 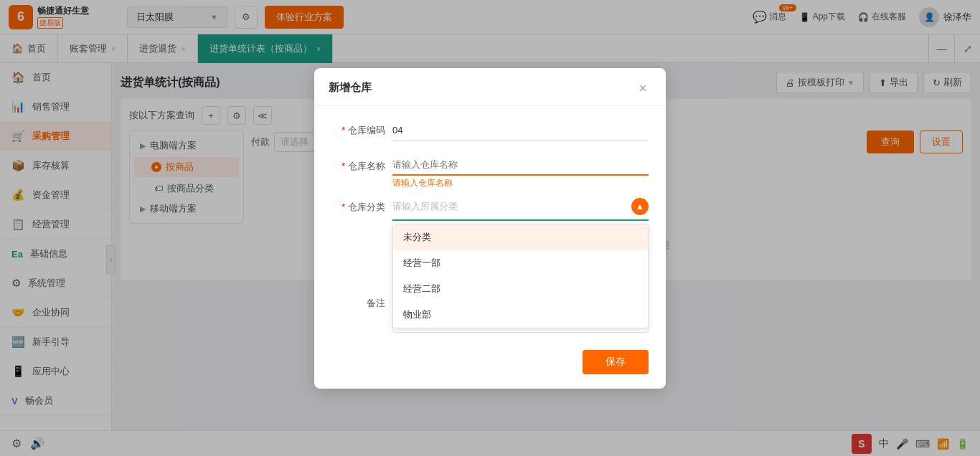 What do you see at coordinates (490, 207) in the screenshot?
I see `form-row-category: * 仓库分类 请输入所属分类 ▲ 未分类 经营一部 经营二部 物业部` at bounding box center [490, 207].